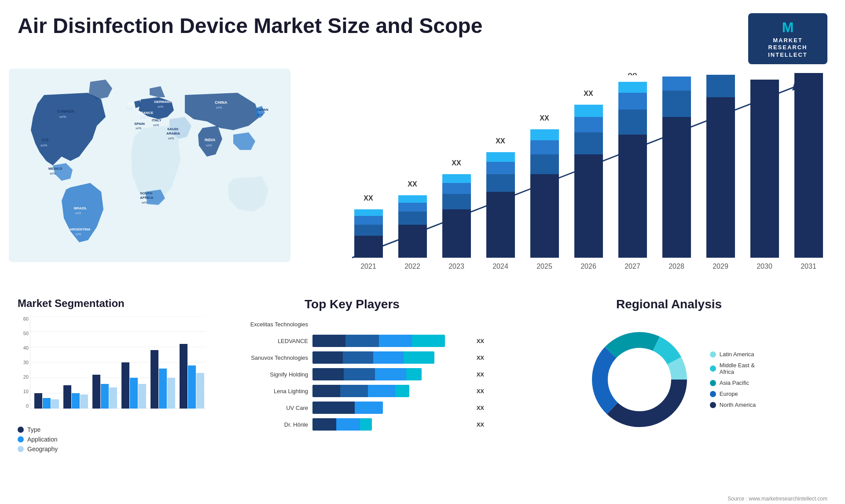  I want to click on legend-geography: Geography, so click(106, 449).